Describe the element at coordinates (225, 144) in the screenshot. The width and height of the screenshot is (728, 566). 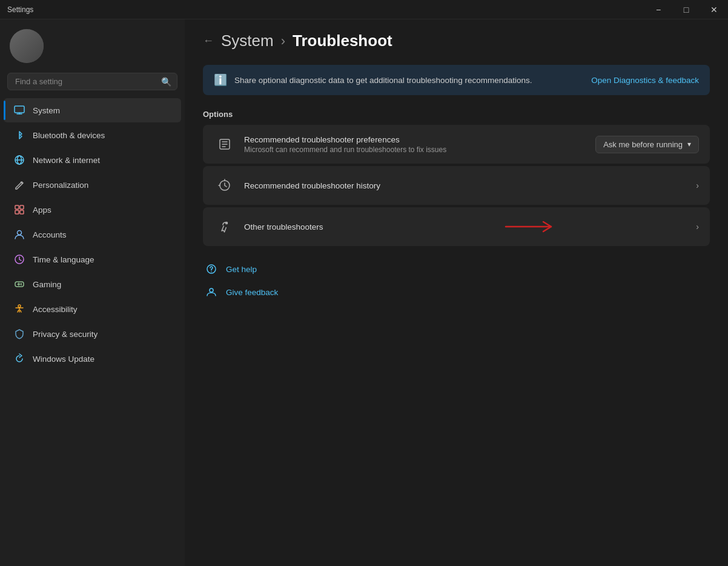
I see `recommended-preferences-icon` at that location.